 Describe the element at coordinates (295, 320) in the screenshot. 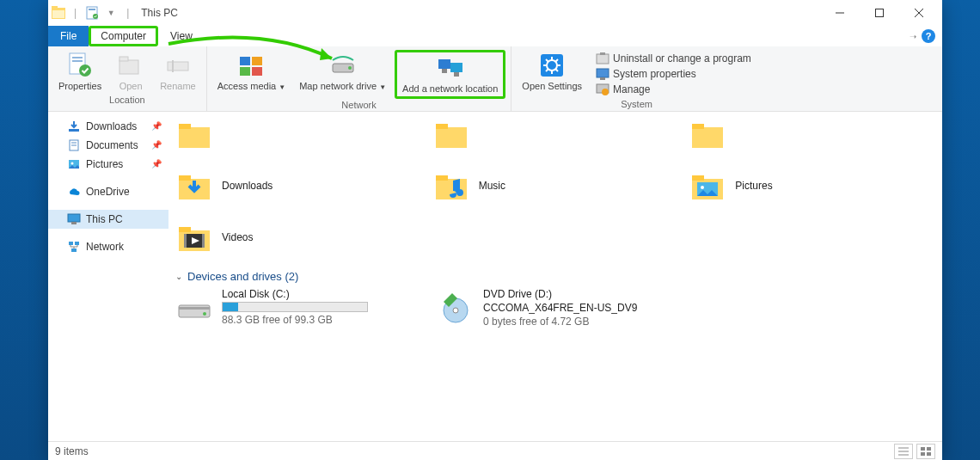

I see `drive-free: 88.3 GB free of 99.3 GB` at that location.